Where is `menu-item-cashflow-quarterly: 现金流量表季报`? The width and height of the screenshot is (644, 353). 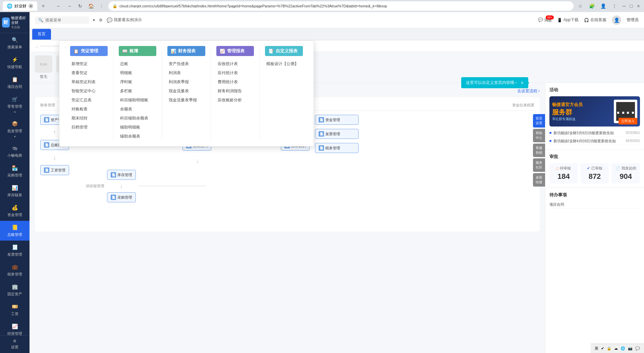 menu-item-cashflow-quarterly: 现金流量表季报 is located at coordinates (186, 100).